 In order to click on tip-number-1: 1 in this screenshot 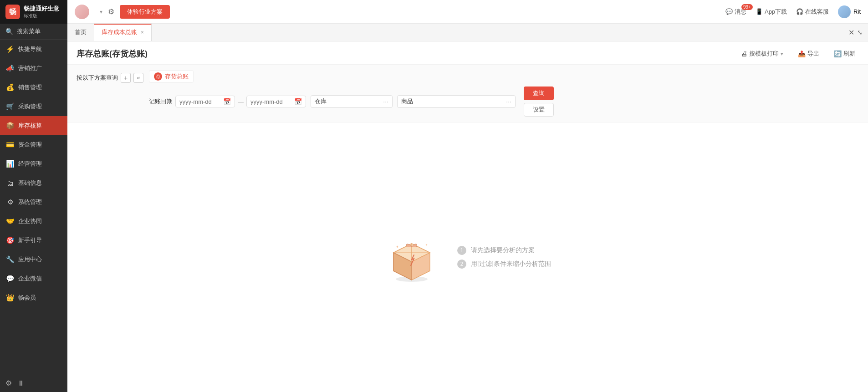, I will do `click(462, 250)`.